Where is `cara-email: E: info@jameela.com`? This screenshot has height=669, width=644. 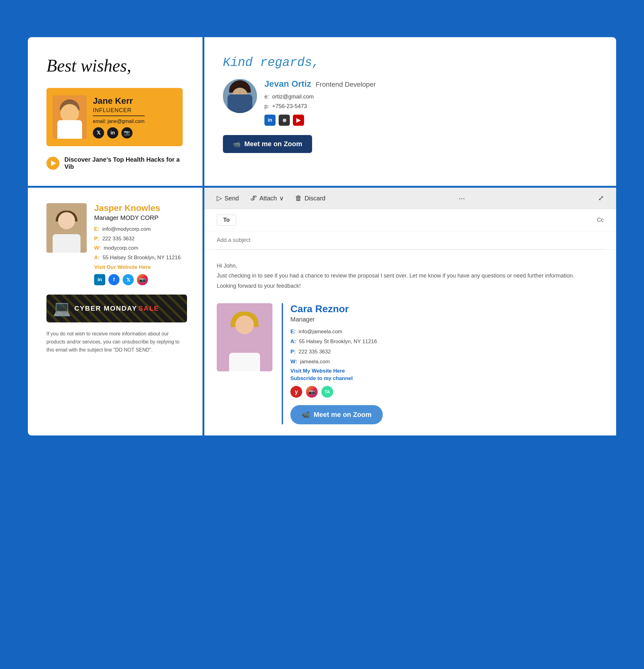 cara-email: E: info@jameela.com is located at coordinates (447, 332).